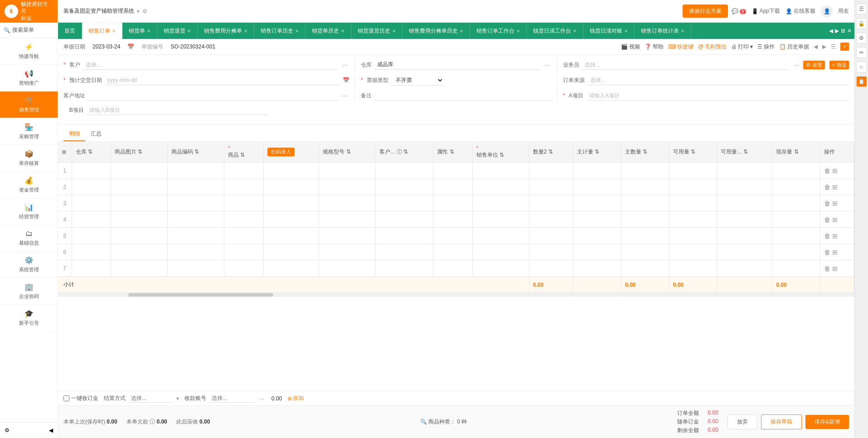  I want to click on help-action: ❓ 帮助, so click(654, 47).